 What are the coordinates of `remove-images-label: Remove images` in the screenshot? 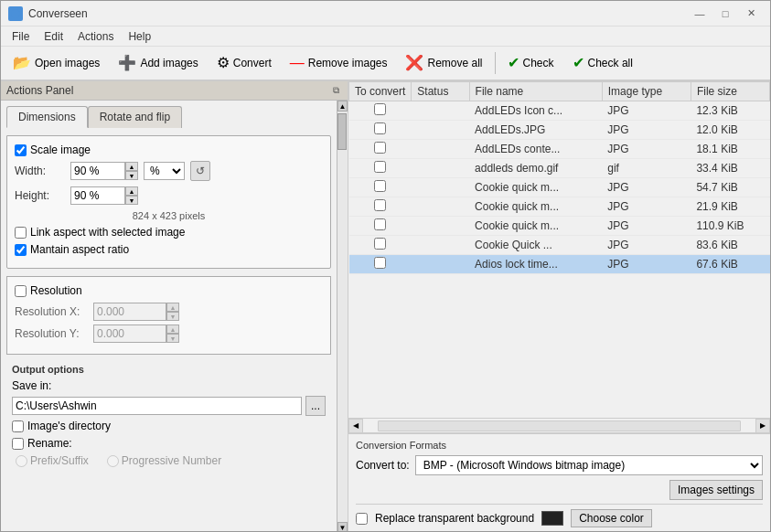 It's located at (348, 63).